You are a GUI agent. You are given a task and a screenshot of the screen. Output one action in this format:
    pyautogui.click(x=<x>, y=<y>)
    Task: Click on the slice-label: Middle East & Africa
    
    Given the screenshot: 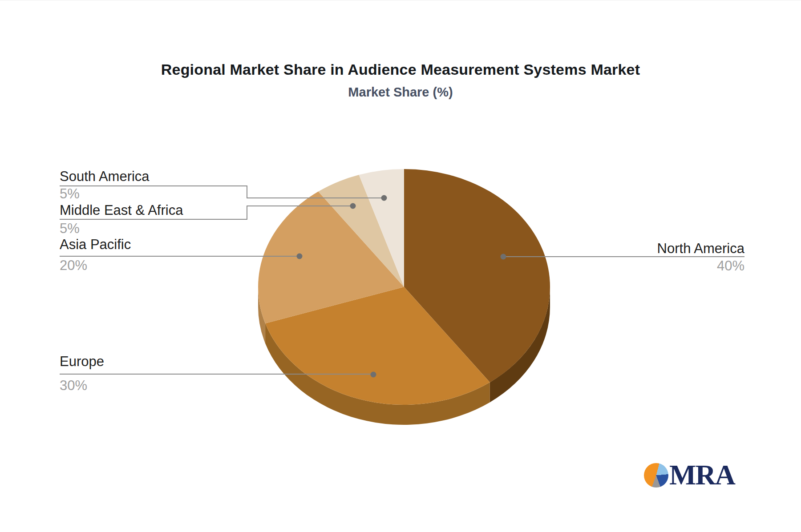 What is the action you would take?
    pyautogui.click(x=121, y=210)
    